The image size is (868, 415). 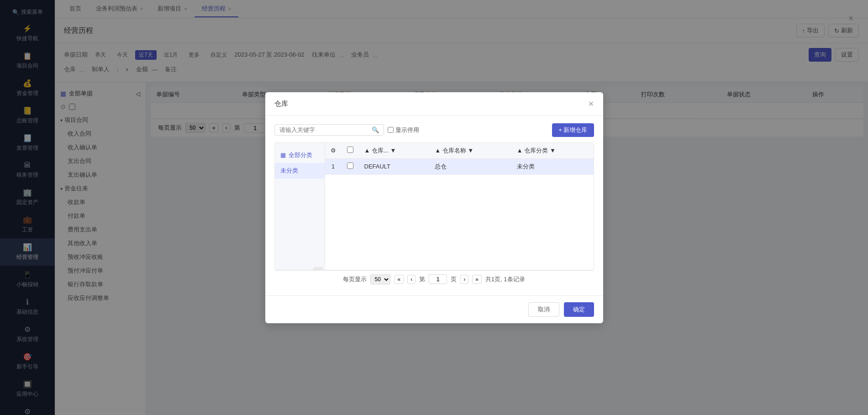 What do you see at coordinates (355, 279) in the screenshot?
I see `modal-page-size-label: 每页显示` at bounding box center [355, 279].